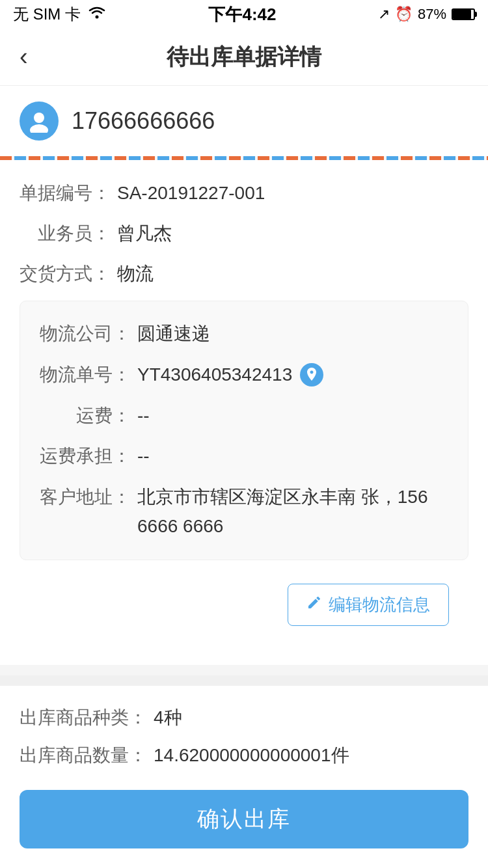 This screenshot has width=488, height=868. What do you see at coordinates (85, 375) in the screenshot?
I see `logistics-tracking-label: 物流单号：` at bounding box center [85, 375].